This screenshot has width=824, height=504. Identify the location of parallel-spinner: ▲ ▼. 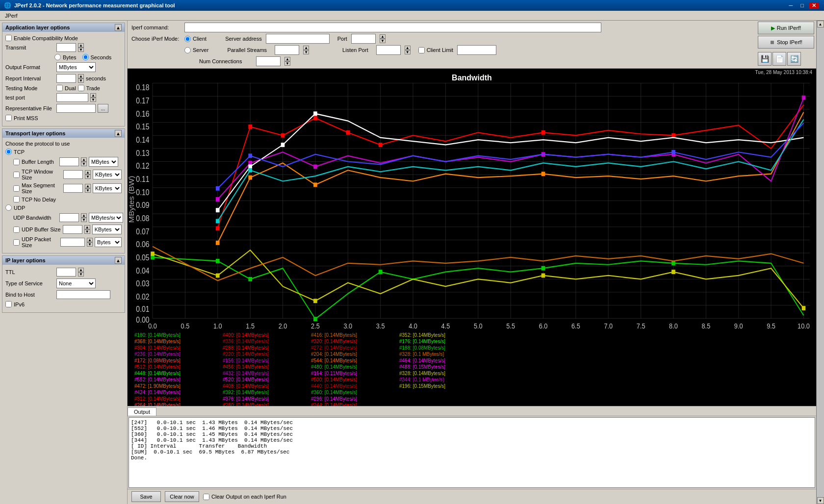
(306, 50).